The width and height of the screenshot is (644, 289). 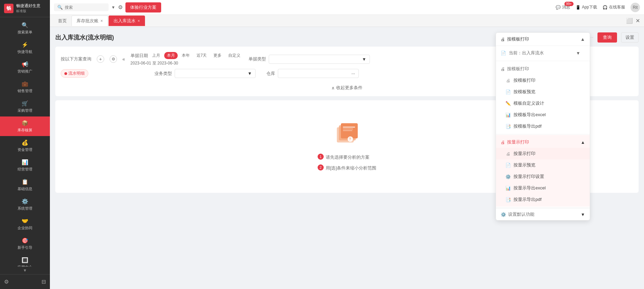 I want to click on message-btn: 💬 消息 99+, so click(x=563, y=7).